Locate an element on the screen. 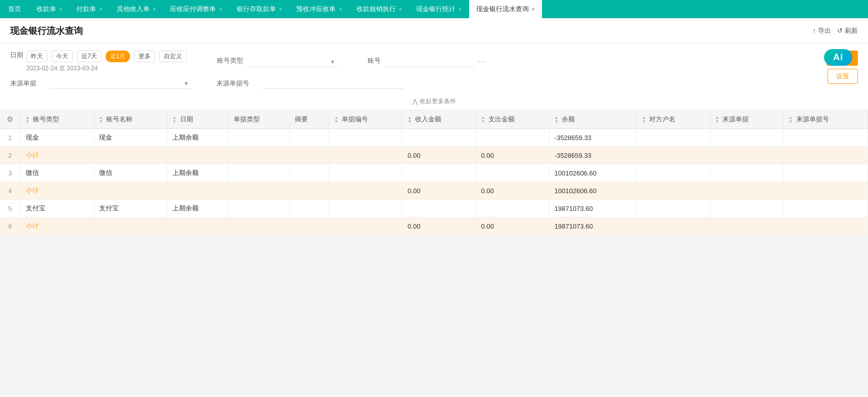 This screenshot has width=868, height=397. date-btn-custom: 自定义 is located at coordinates (173, 57).